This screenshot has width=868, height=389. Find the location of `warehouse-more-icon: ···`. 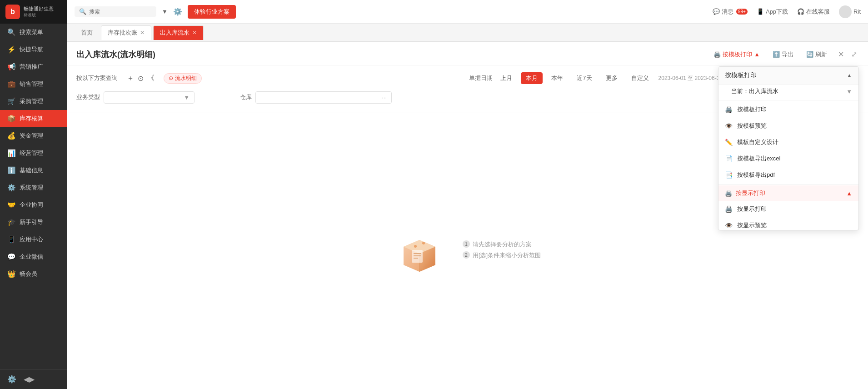

warehouse-more-icon: ··· is located at coordinates (384, 97).